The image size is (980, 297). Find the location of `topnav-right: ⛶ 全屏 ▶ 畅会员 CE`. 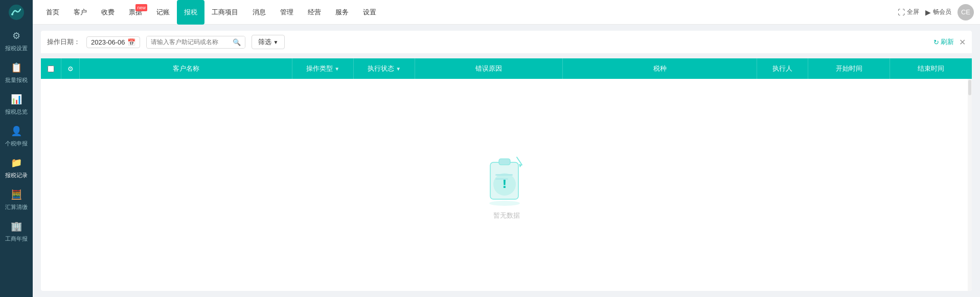

topnav-right: ⛶ 全屏 ▶ 畅会员 CE is located at coordinates (936, 12).